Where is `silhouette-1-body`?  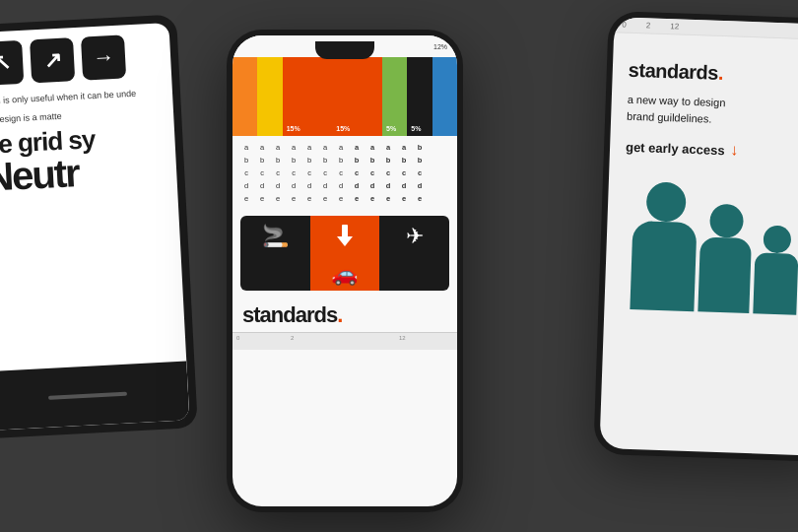 silhouette-1-body is located at coordinates (663, 266).